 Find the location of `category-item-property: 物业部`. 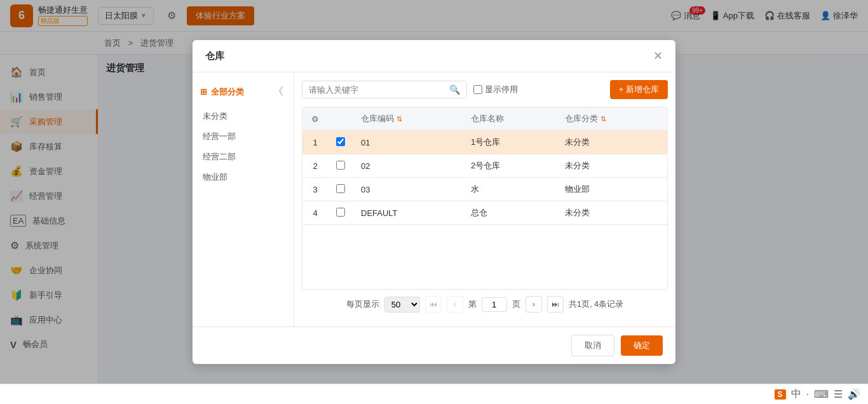

category-item-property: 物业部 is located at coordinates (243, 177).